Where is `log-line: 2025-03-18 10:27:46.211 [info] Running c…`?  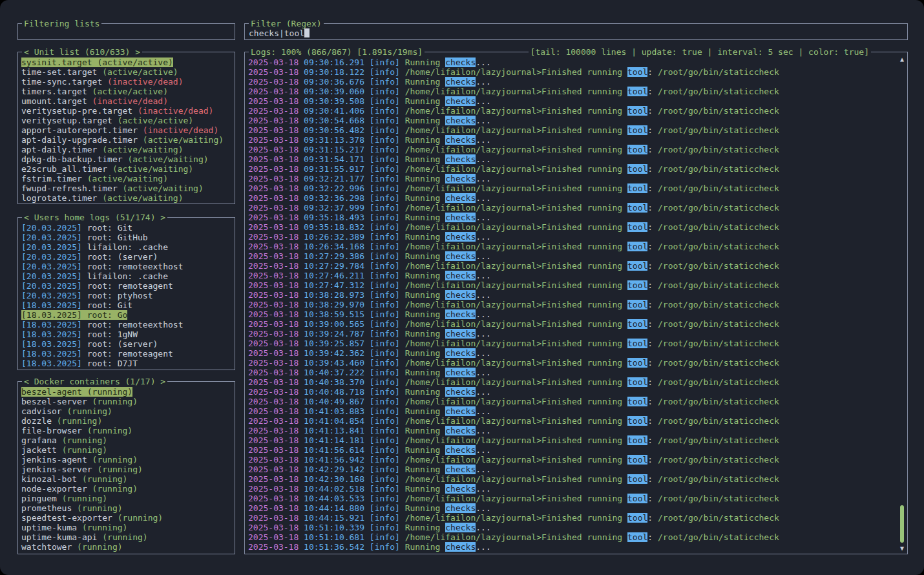 log-line: 2025-03-18 10:27:46.211 [info] Running c… is located at coordinates (571, 275).